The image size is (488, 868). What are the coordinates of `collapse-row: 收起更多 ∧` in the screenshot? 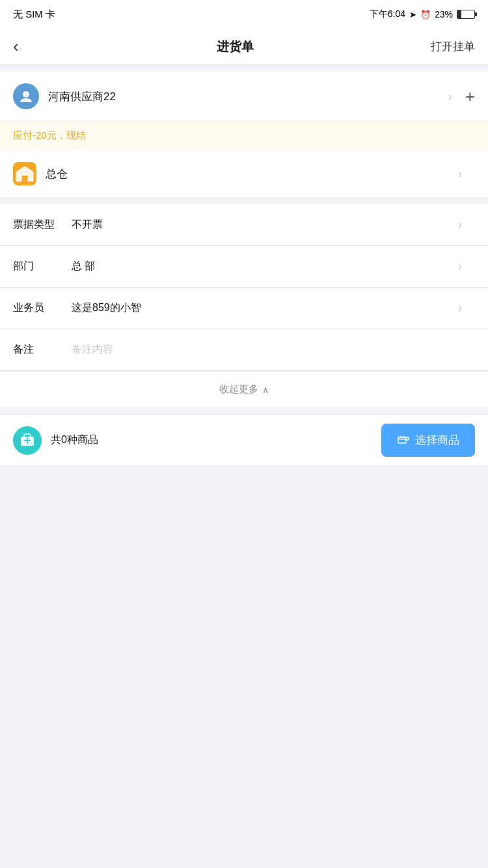 It's located at (244, 389).